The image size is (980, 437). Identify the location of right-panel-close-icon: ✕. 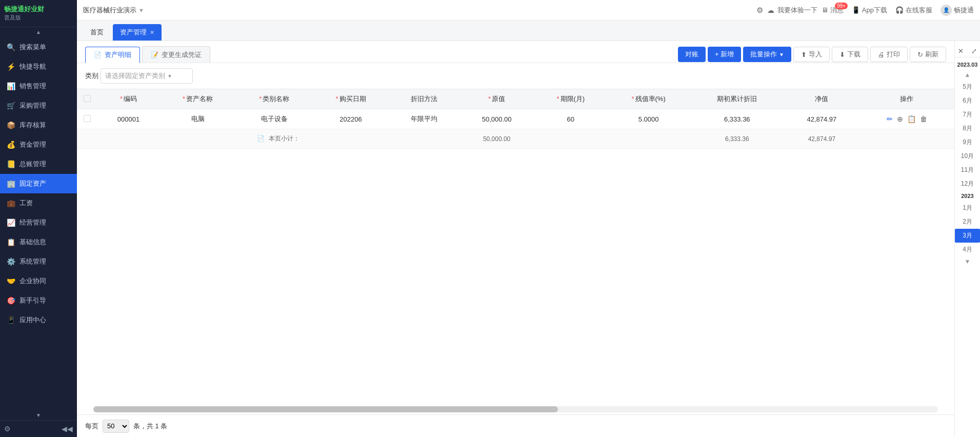
(961, 51).